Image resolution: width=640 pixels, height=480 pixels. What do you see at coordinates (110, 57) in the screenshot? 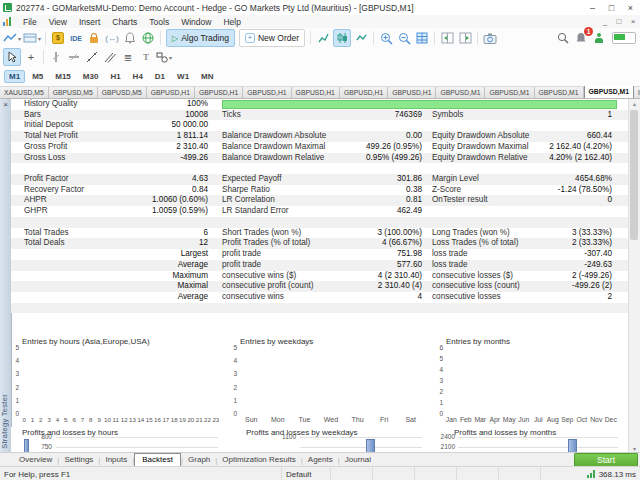
I see `channel-tool-icon` at bounding box center [110, 57].